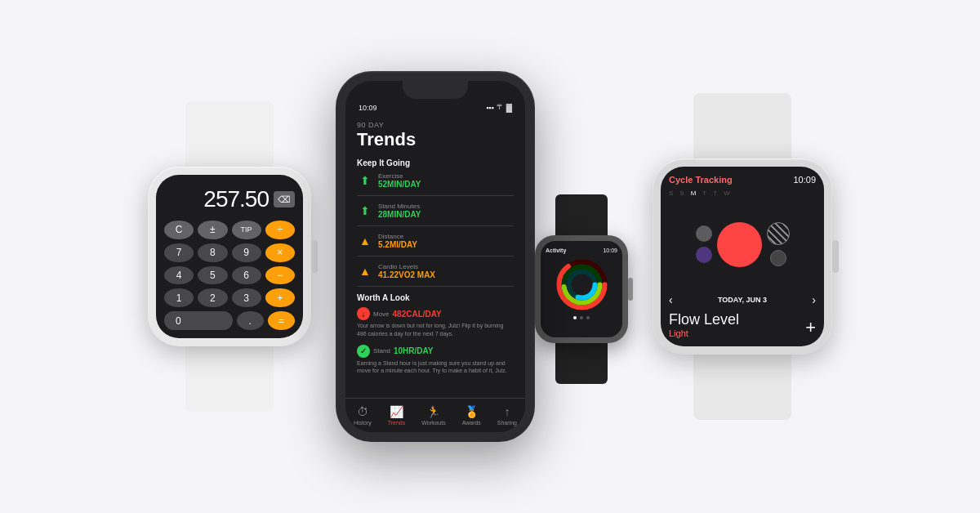 This screenshot has height=513, width=980. Describe the element at coordinates (280, 297) in the screenshot. I see `calc-btn-plus: +` at that location.